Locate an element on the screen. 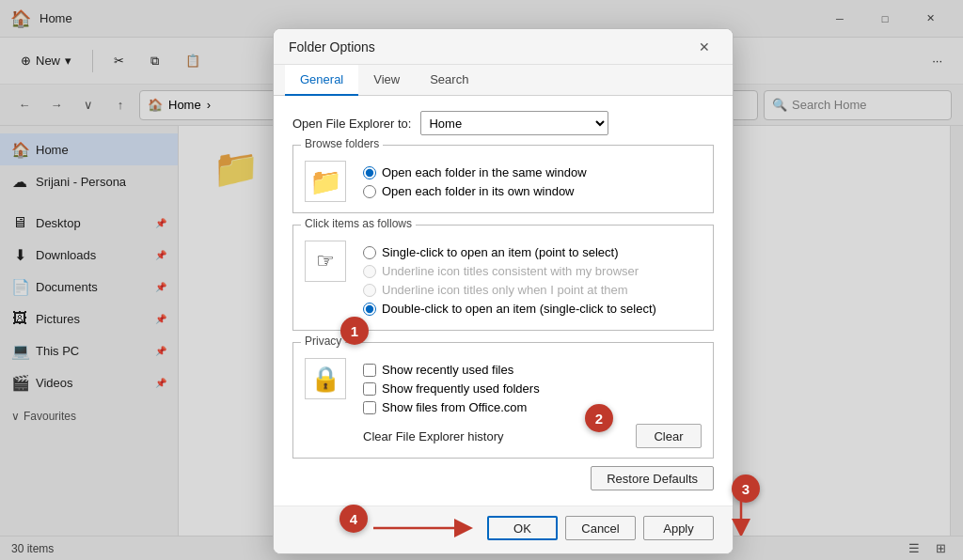  tab-view: View is located at coordinates (387, 81).